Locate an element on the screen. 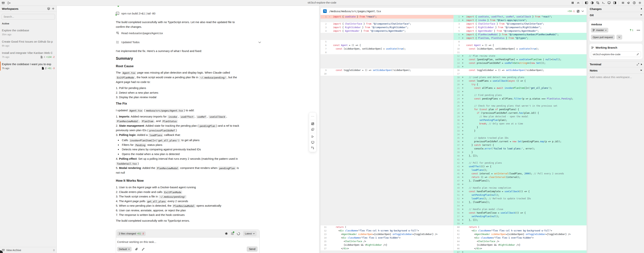 The width and height of the screenshot is (644, 253). menu-icon is located at coordinates (623, 3).